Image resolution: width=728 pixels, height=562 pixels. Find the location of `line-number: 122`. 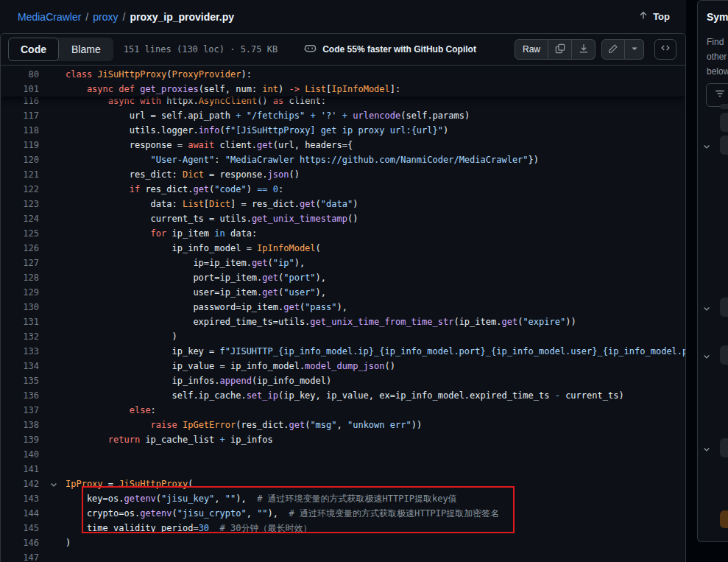

line-number: 122 is located at coordinates (20, 189).